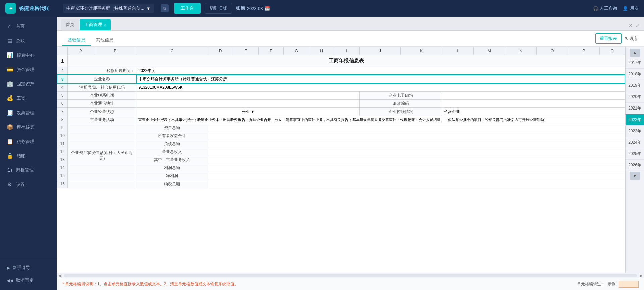 Image resolution: width=644 pixels, height=290 pixels. Describe the element at coordinates (416, 128) in the screenshot. I see `assets-value` at that location.